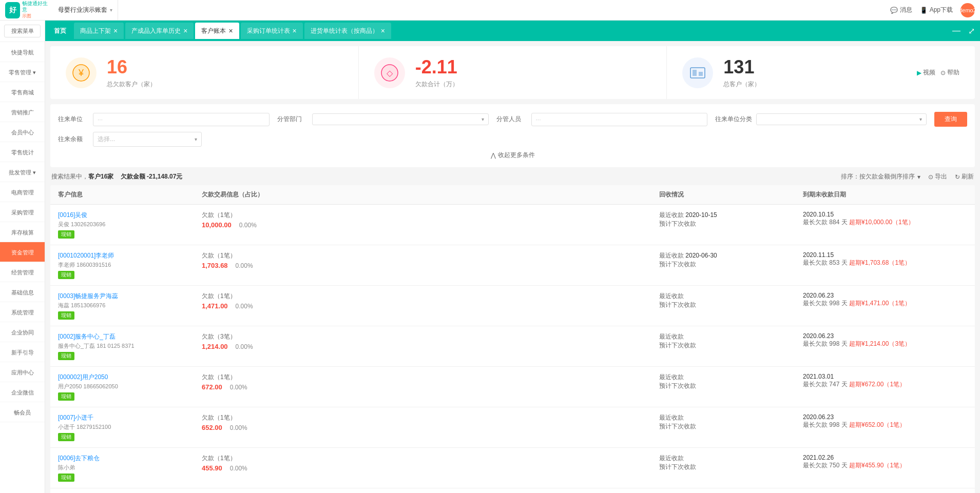 Image resolution: width=980 pixels, height=493 pixels. Describe the element at coordinates (348, 31) in the screenshot. I see `tab-inventory-stats: 进货单统计表（按商品） ×` at that location.